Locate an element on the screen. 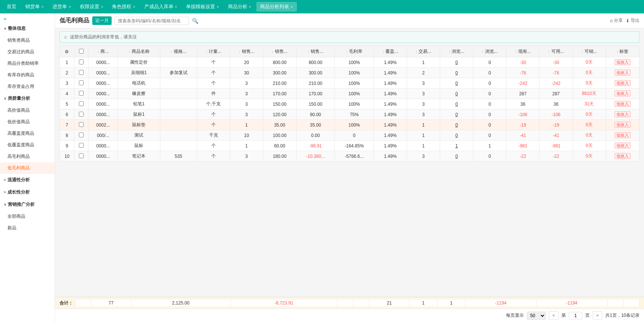 The height and width of the screenshot is (322, 644). sidebar-item-低价值商品: 低价值商品 is located at coordinates (28, 122).